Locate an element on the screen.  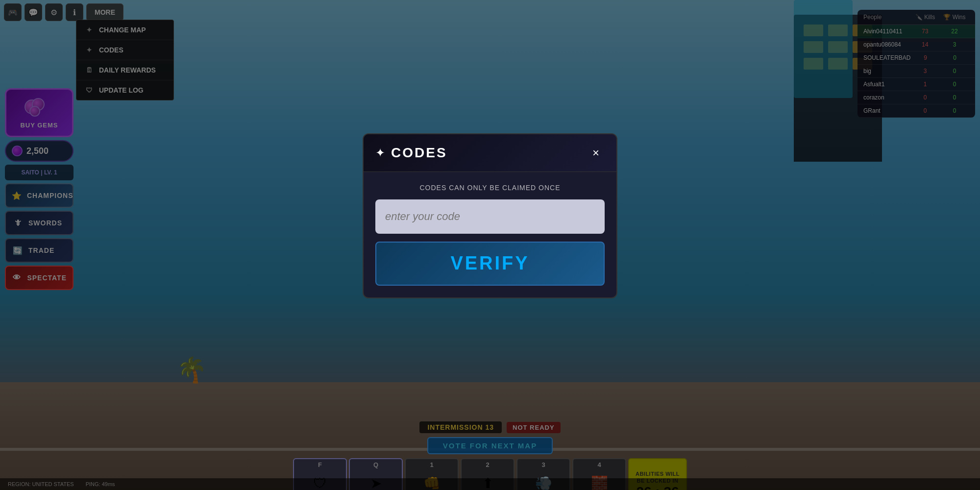
codes-modal: ✦ CODES × CODES CAN ONLY BE CLAIMED ONCE… is located at coordinates (490, 216).